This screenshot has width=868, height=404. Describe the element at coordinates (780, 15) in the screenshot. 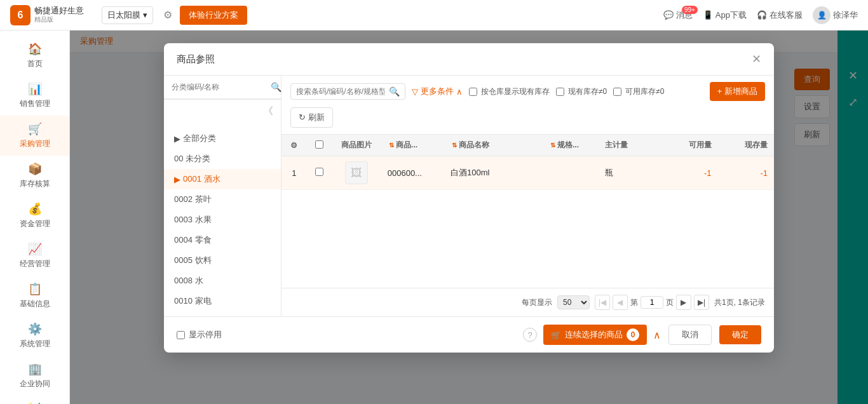

I see `online-service-area: 🎧 在线客服` at that location.